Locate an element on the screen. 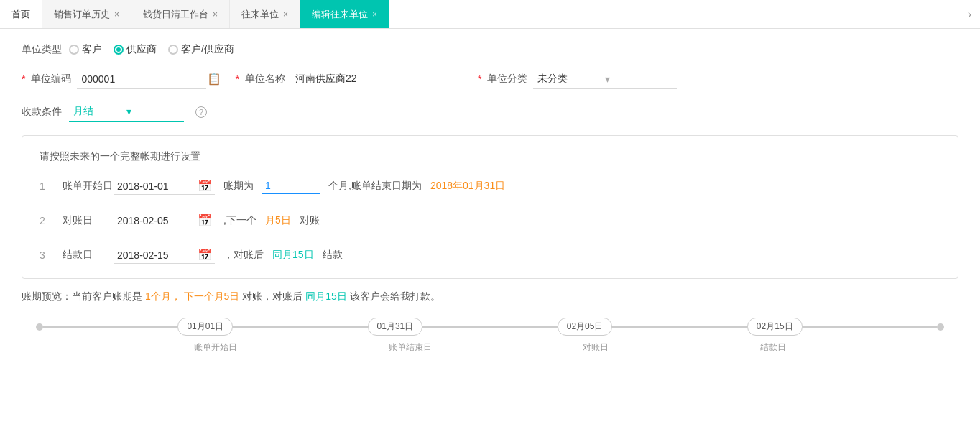 The height and width of the screenshot is (437, 980). period-row-3-highlight: 同月15日 is located at coordinates (293, 255).